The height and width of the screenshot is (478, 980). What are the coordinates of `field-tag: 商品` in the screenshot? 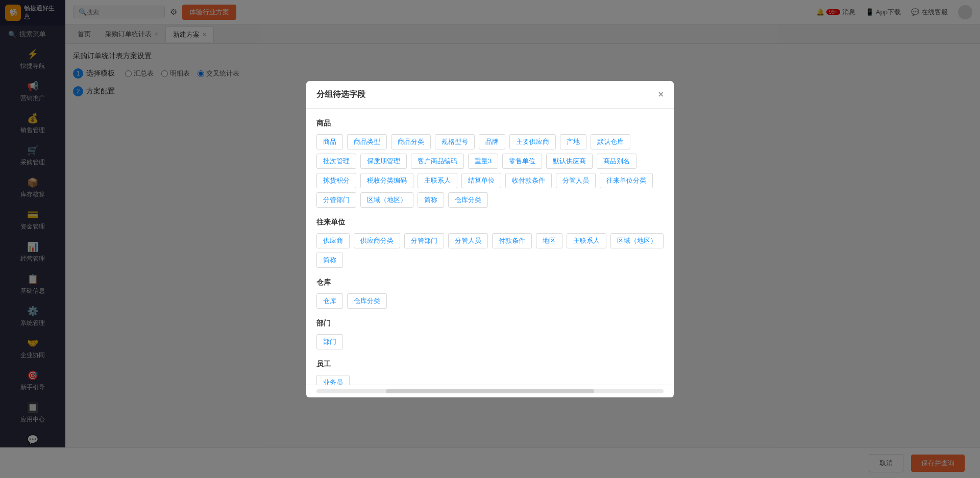 It's located at (330, 142).